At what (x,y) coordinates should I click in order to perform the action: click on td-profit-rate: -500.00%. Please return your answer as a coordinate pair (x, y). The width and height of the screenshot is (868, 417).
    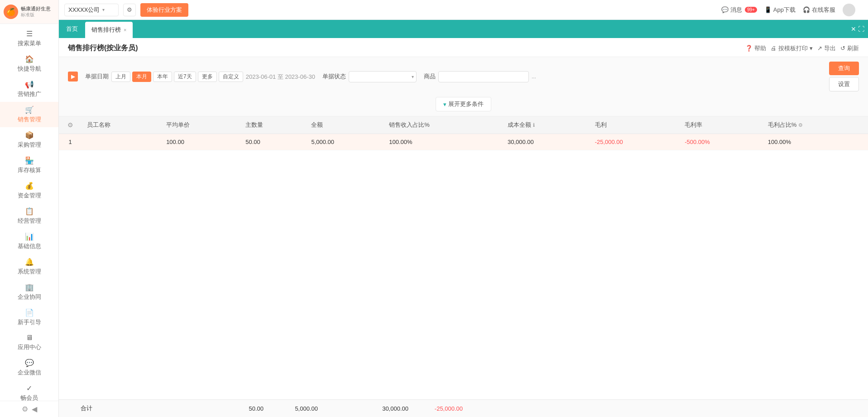
    Looking at the image, I should click on (721, 142).